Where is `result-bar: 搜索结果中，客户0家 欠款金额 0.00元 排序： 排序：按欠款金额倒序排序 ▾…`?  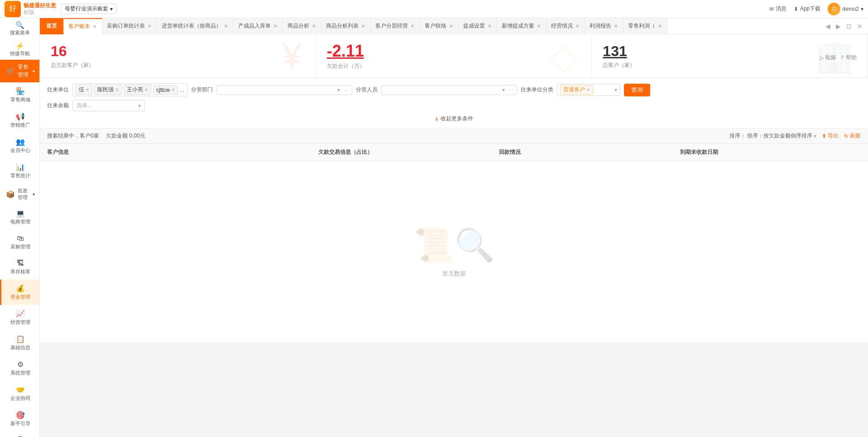 result-bar: 搜索结果中，客户0家 欠款金额 0.00元 排序： 排序：按欠款金额倒序排序 ▾… is located at coordinates (454, 136).